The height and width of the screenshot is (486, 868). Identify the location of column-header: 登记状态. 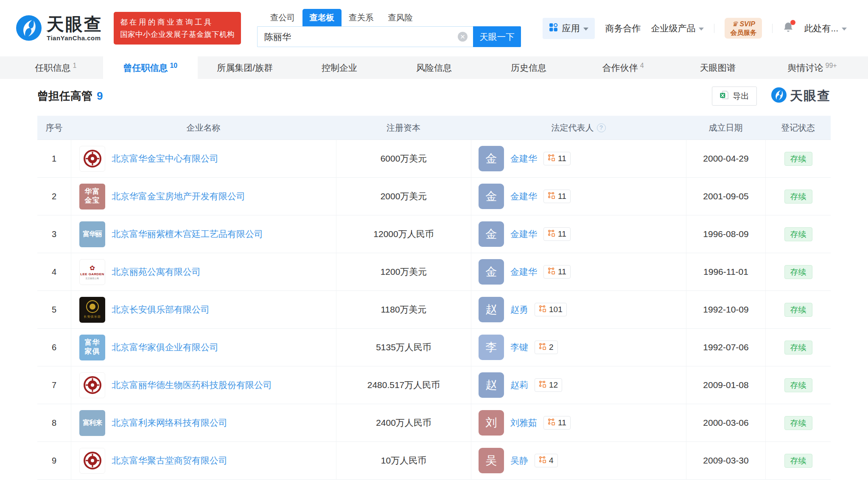
(798, 128).